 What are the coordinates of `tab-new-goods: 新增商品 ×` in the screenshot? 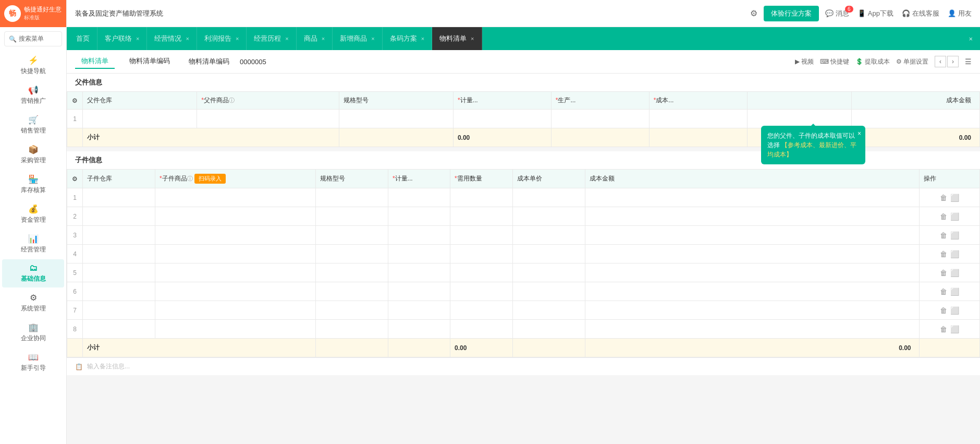 It's located at (358, 39).